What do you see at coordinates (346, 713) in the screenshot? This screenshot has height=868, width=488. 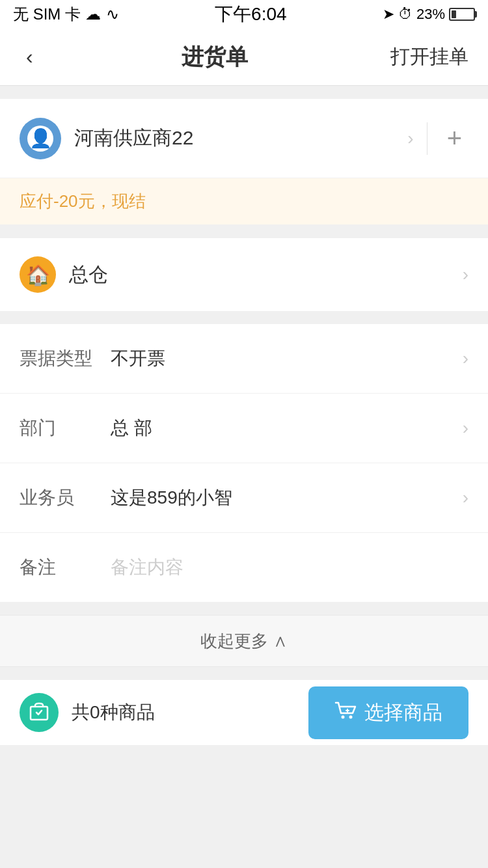 I see `cart-icon` at bounding box center [346, 713].